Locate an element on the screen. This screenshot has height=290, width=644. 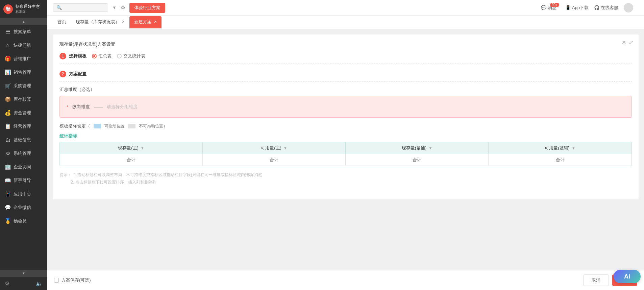
sidebar-item-newbie: 📖 新手引导 is located at coordinates (24, 180).